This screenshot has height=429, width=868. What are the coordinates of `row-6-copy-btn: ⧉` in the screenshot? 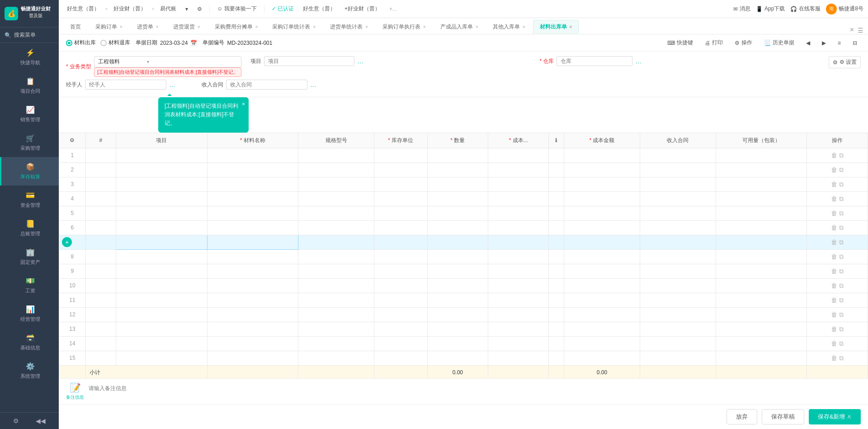 It's located at (841, 228).